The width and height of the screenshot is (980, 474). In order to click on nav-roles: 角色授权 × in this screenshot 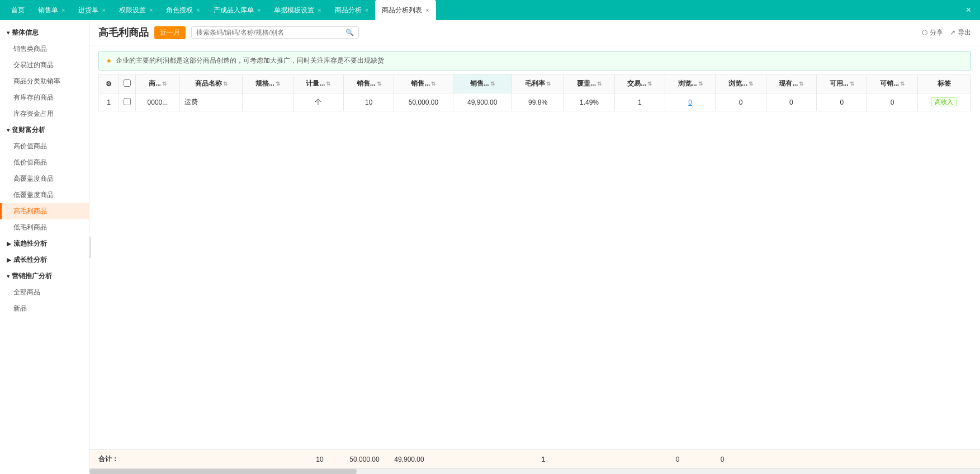, I will do `click(183, 10)`.